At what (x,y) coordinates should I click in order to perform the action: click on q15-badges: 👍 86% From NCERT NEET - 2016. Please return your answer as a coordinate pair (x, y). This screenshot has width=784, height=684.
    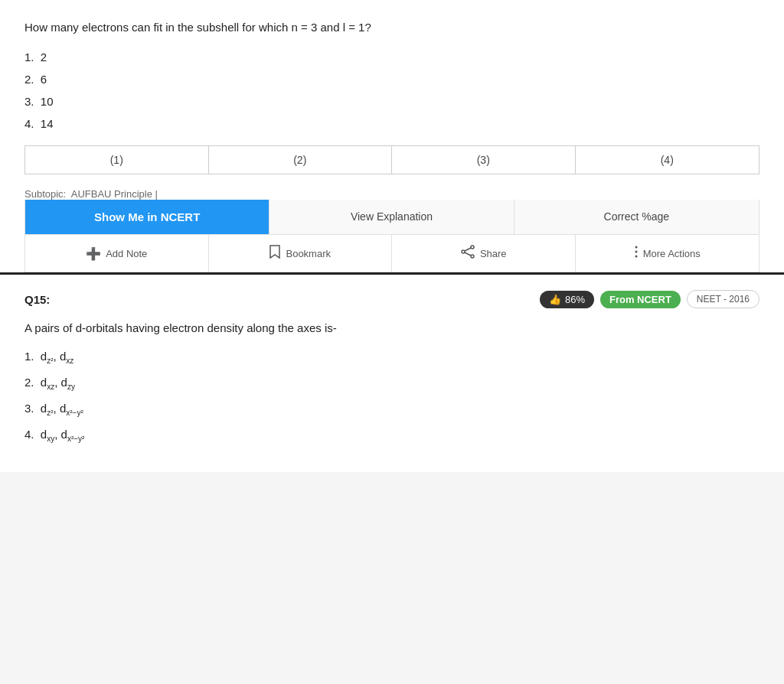
    Looking at the image, I should click on (649, 299).